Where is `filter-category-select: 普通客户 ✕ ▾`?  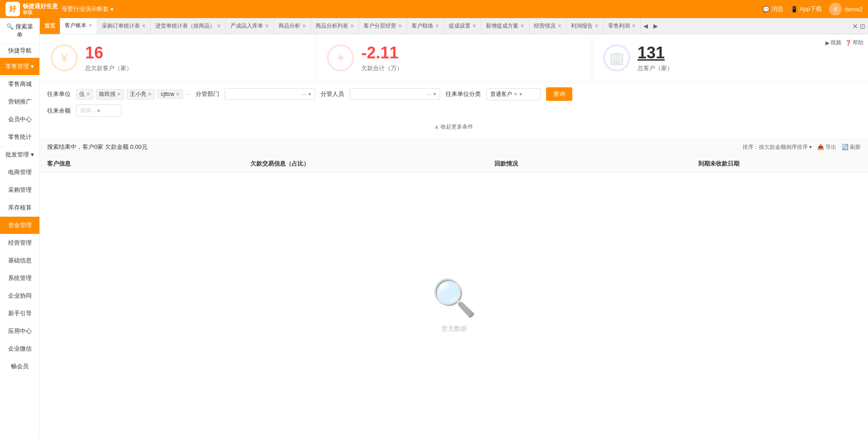
filter-category-select: 普通客户 ✕ ▾ is located at coordinates (513, 94).